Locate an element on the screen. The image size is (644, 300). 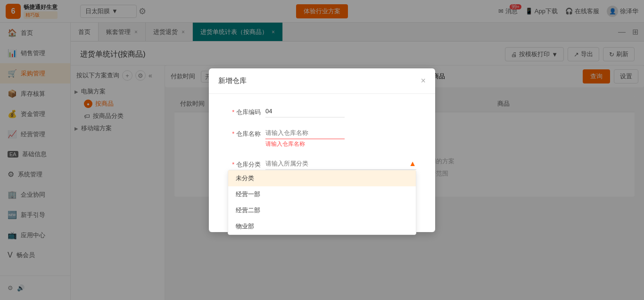
modal-body: 仓库编码 仓库名称 请输入仓库名称 仓库分类 is located at coordinates (322, 148).